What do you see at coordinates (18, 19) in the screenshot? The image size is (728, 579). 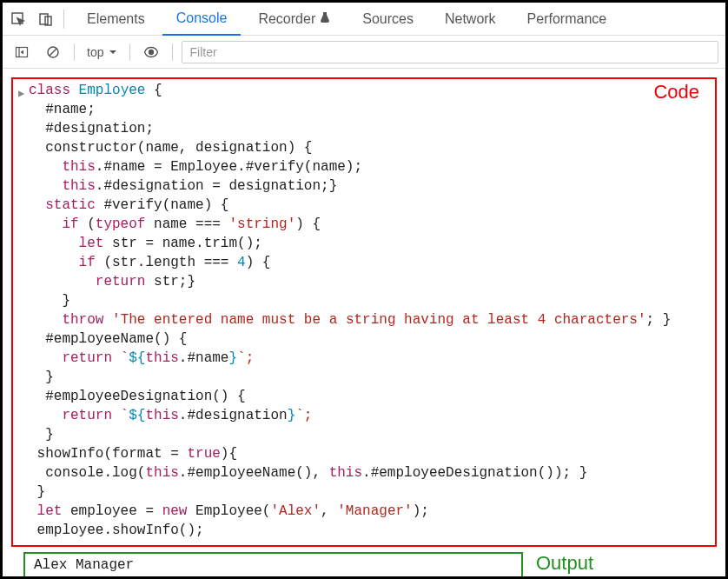 I see `inspect-icon` at bounding box center [18, 19].